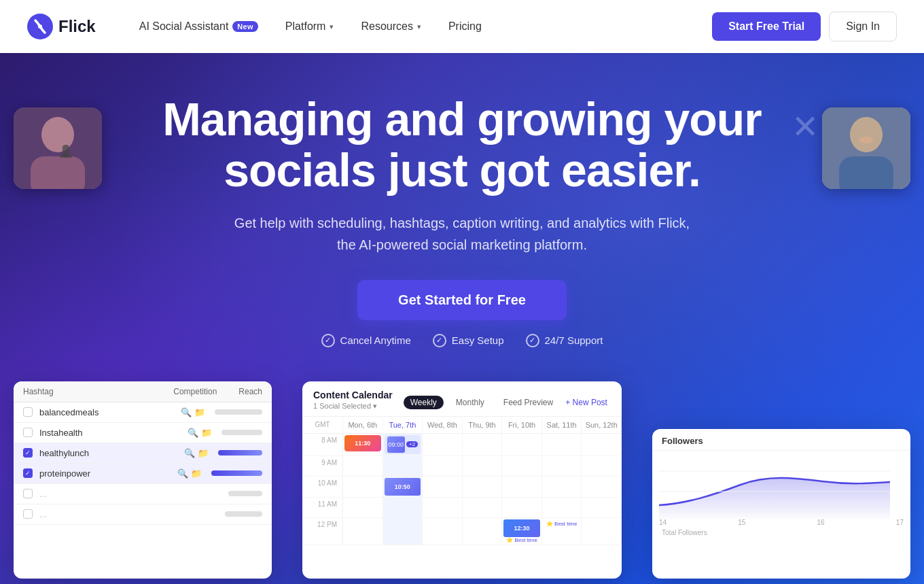  I want to click on cell-tue-12pm, so click(404, 532).